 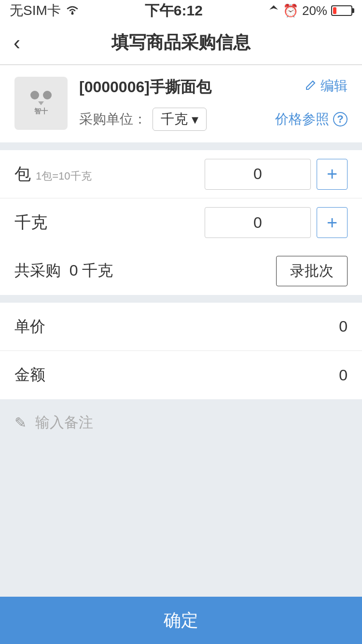 What do you see at coordinates (64, 176) in the screenshot?
I see `bag-sub-label: 1包=10千克` at bounding box center [64, 176].